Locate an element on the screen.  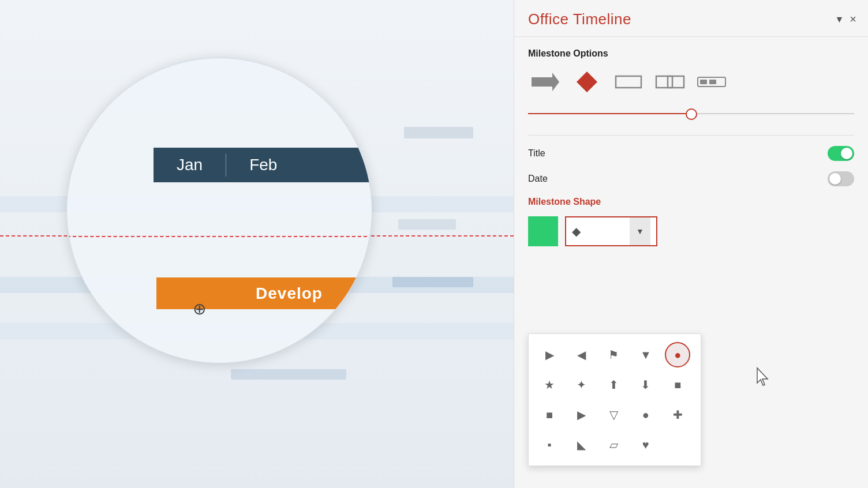
color-swatch is located at coordinates (543, 231).